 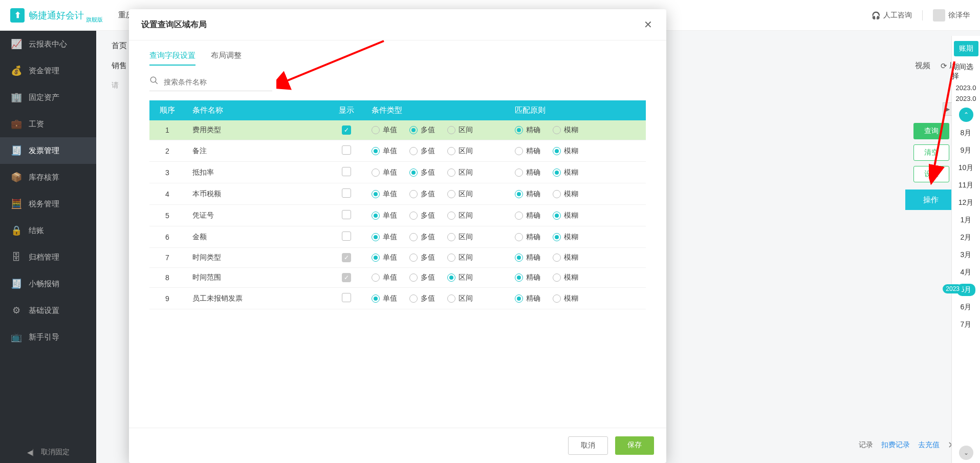 I want to click on cancel-button: 取消, so click(x=588, y=446).